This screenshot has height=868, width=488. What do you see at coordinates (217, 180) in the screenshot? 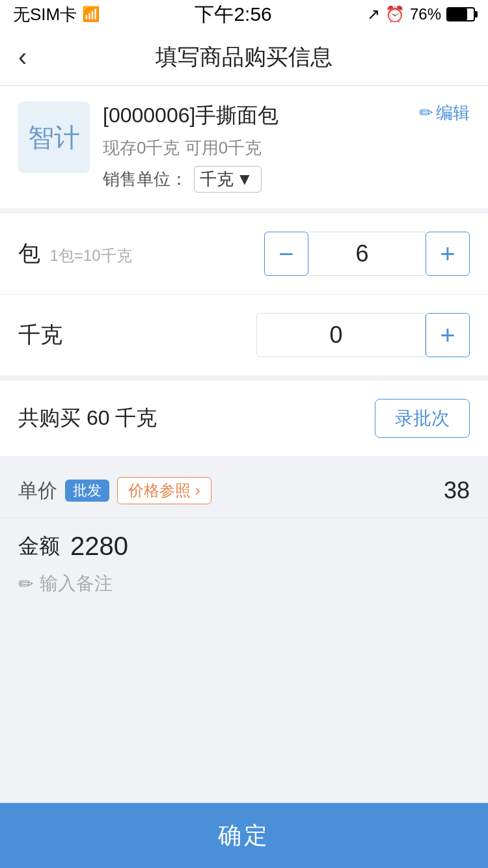
I see `unit-value: 千克` at bounding box center [217, 180].